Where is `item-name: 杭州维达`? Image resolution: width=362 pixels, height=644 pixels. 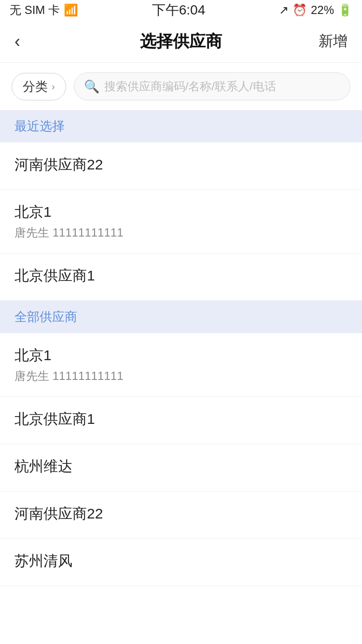 item-name: 杭州维达 is located at coordinates (181, 466).